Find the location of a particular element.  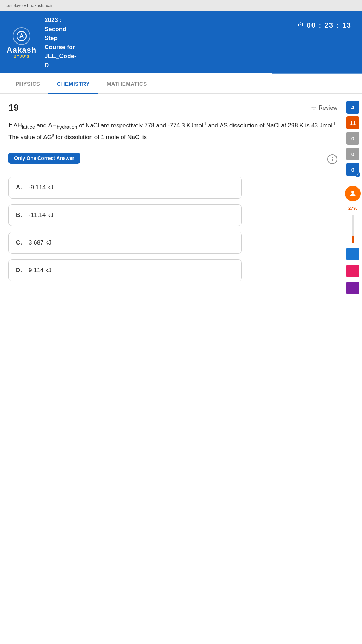

option-c-value: 3.687 kJ is located at coordinates (40, 243).